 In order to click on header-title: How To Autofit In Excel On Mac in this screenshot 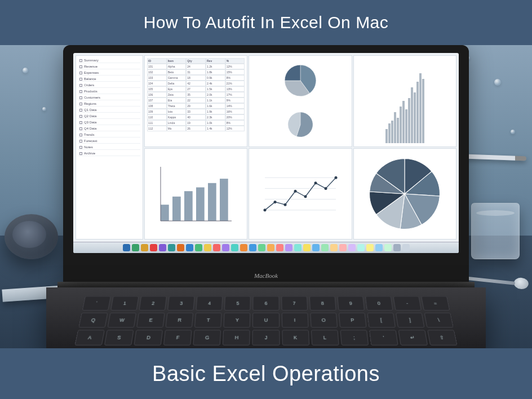, I will do `click(266, 23)`.